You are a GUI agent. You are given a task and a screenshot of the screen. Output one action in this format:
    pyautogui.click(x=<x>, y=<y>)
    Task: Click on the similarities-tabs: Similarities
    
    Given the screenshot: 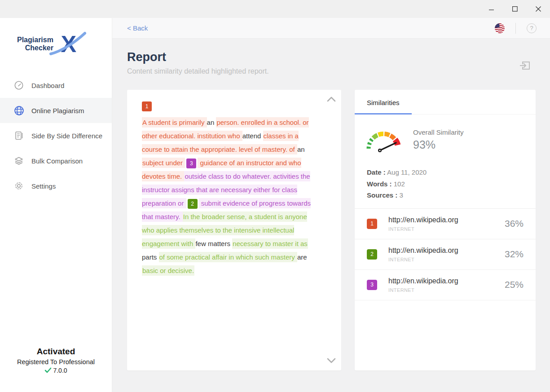 What is the action you would take?
    pyautogui.click(x=445, y=102)
    